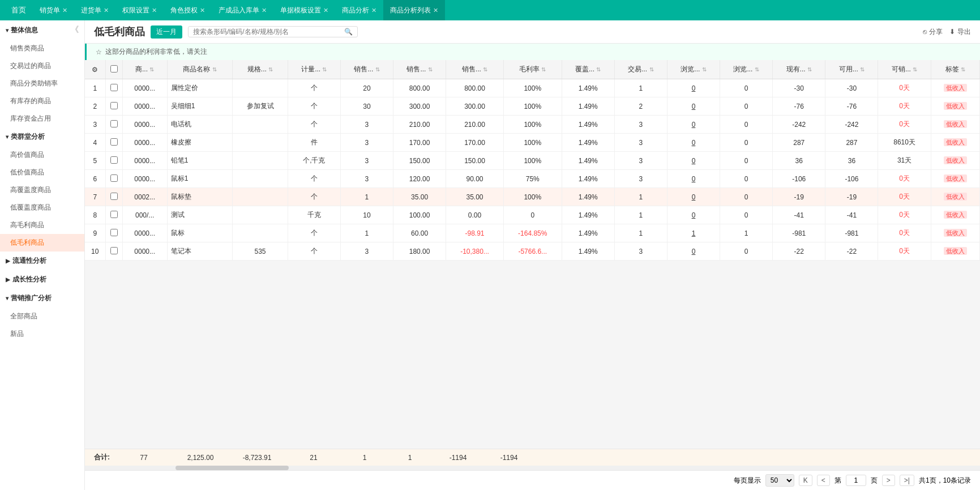 The height and width of the screenshot is (490, 980). Describe the element at coordinates (232, 468) in the screenshot. I see `scrollbar-thumb` at that location.